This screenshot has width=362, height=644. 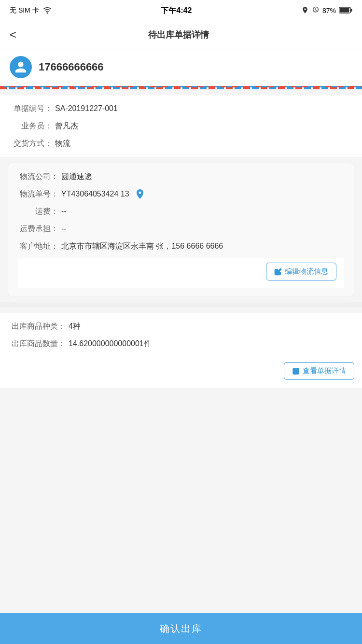 I want to click on page-title: 待出库单据详情, so click(x=179, y=35).